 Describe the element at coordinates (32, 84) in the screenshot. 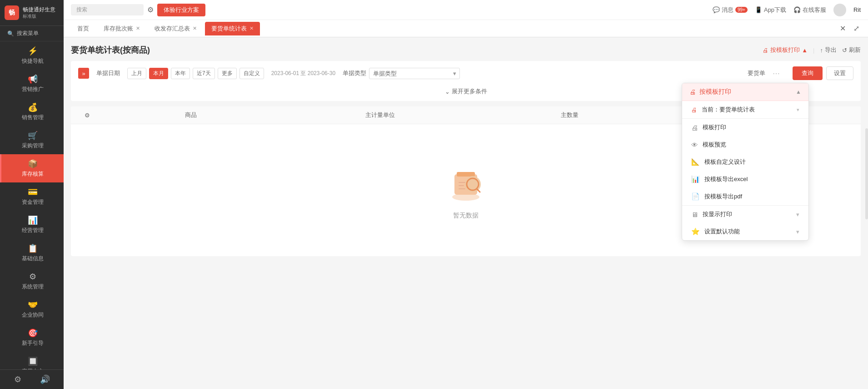

I see `sidebar-item-marketing: 📢 营销推广` at that location.